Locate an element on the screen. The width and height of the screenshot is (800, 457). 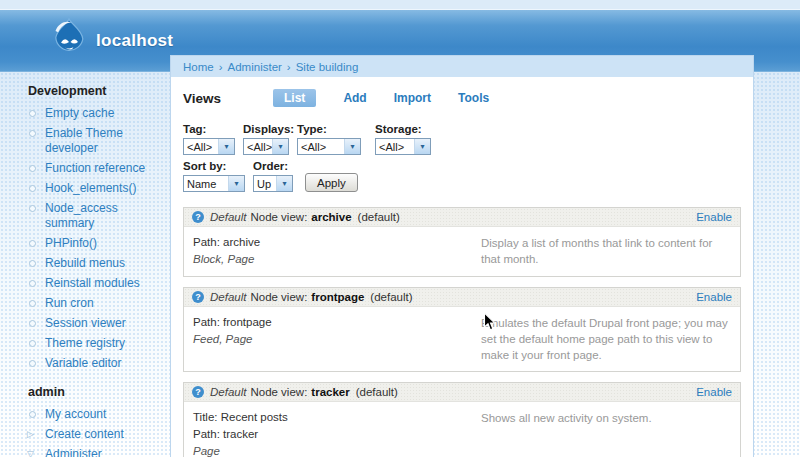
view-displays: Feed, Page is located at coordinates (337, 340).